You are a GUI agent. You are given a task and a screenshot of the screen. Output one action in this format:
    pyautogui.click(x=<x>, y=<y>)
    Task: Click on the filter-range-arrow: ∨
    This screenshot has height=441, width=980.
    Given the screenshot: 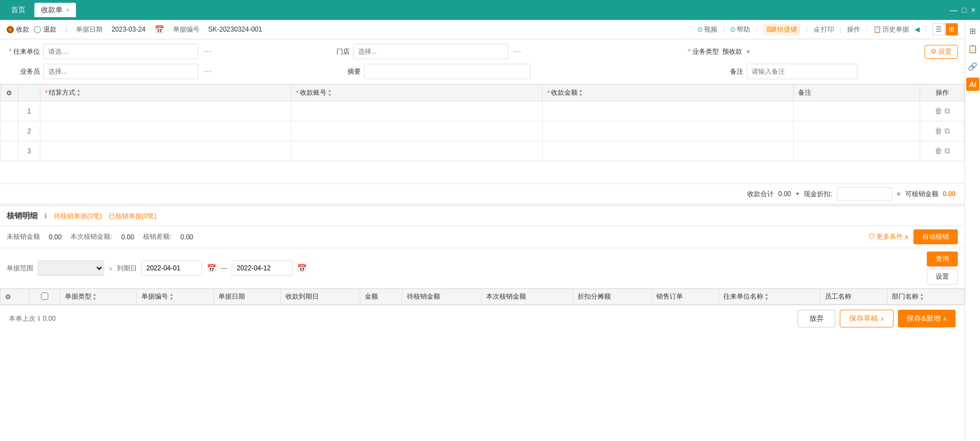 What is the action you would take?
    pyautogui.click(x=111, y=268)
    